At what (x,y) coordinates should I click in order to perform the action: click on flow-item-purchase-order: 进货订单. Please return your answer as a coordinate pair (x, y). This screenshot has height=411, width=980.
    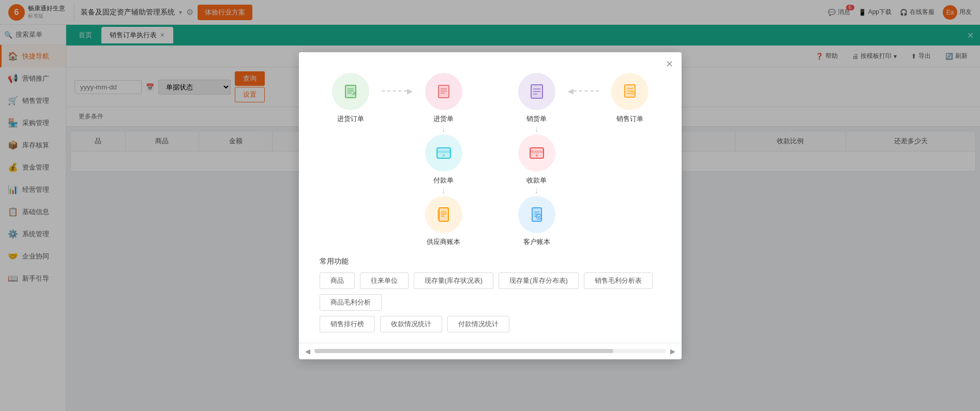
    Looking at the image, I should click on (351, 98).